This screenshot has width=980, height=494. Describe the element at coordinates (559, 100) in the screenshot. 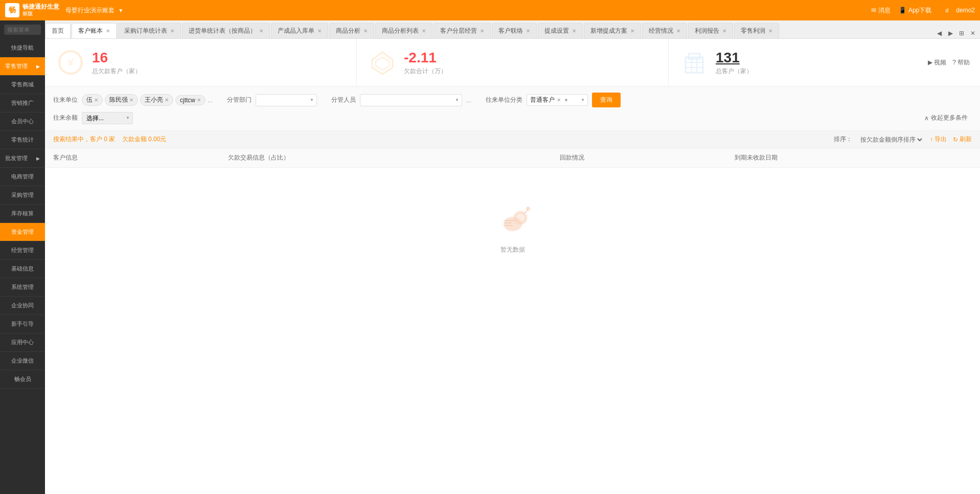

I see `category-tag-close: ✕` at that location.